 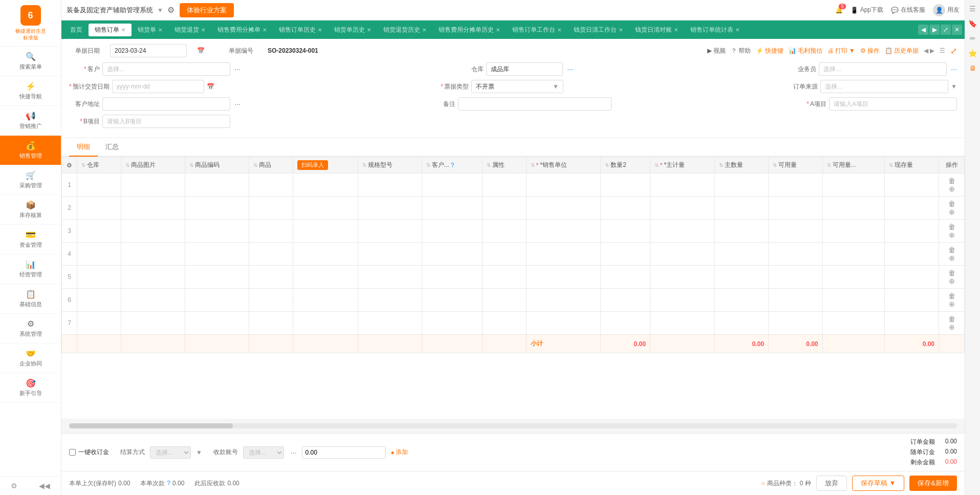 I want to click on a-project-field: 请输入A项目, so click(x=893, y=104).